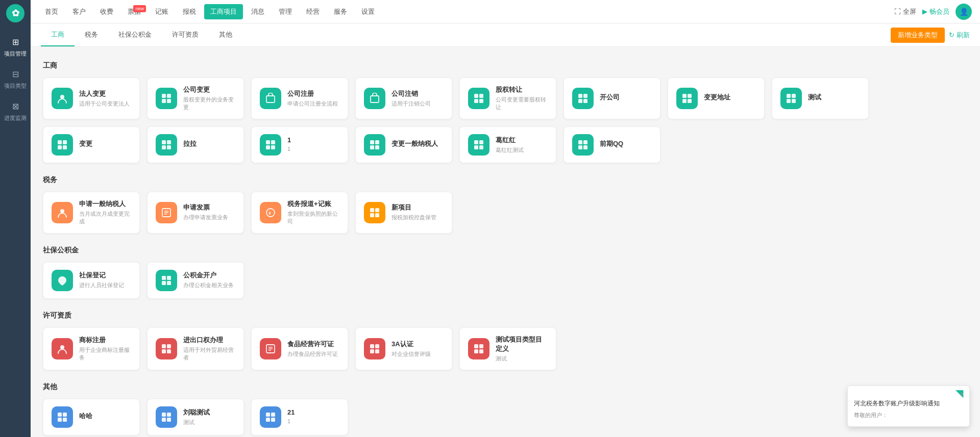 Image resolution: width=980 pixels, height=437 pixels. What do you see at coordinates (209, 286) in the screenshot?
I see `card-desc-label: 办理公积金相关业务` at bounding box center [209, 286].